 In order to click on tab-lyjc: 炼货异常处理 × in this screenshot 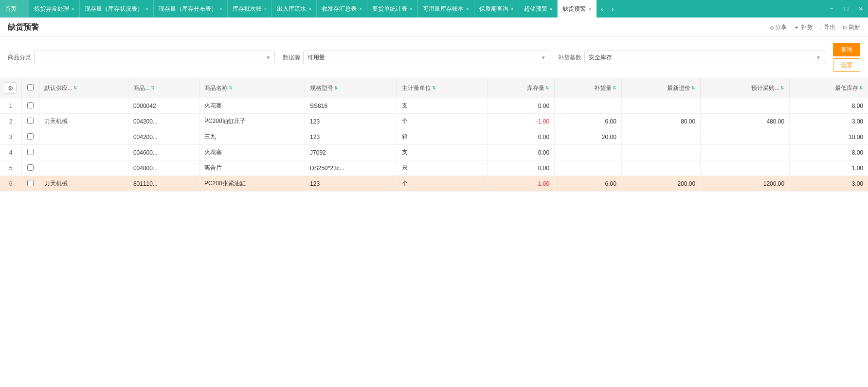, I will do `click(54, 9)`.